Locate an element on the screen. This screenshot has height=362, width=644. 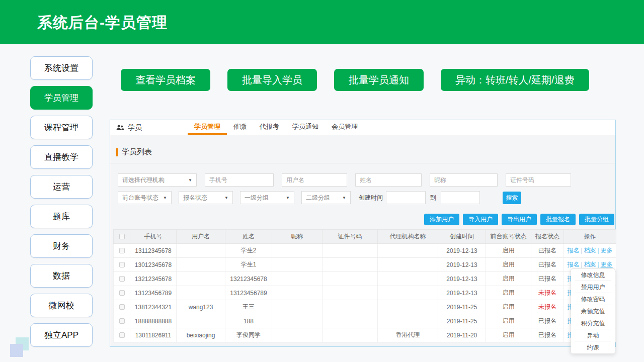
menu-item-change-password: 修改密码 is located at coordinates (593, 299).